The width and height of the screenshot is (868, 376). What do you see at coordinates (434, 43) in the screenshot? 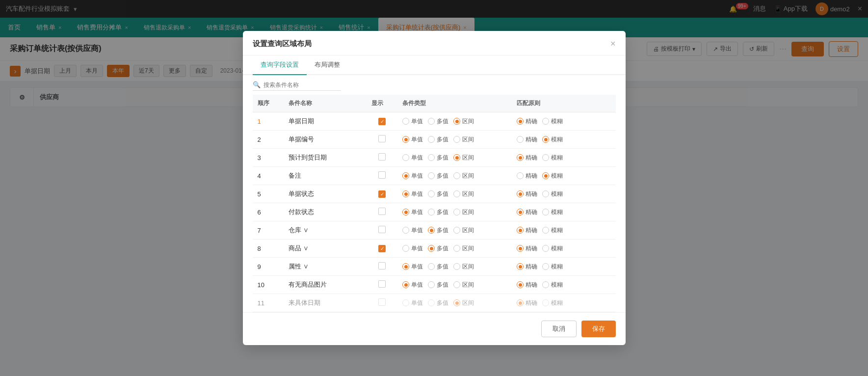
I see `modal-header: 设置查询区域布局 ×` at bounding box center [434, 43].